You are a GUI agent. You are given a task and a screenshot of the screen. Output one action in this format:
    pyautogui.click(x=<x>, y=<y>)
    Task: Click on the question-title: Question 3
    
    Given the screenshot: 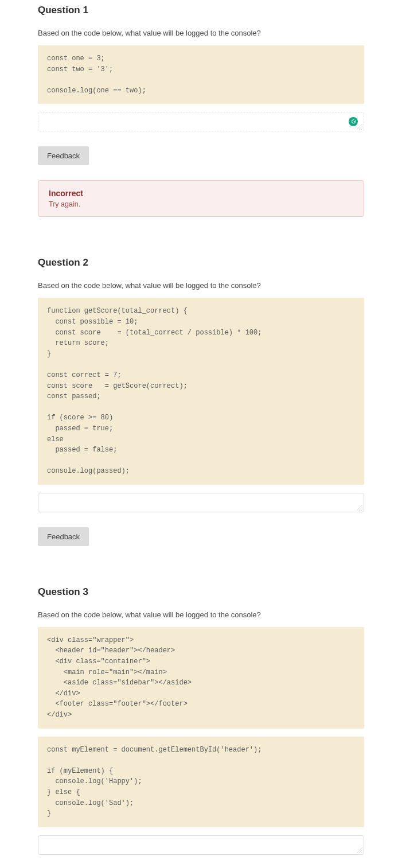 What is the action you would take?
    pyautogui.click(x=201, y=592)
    